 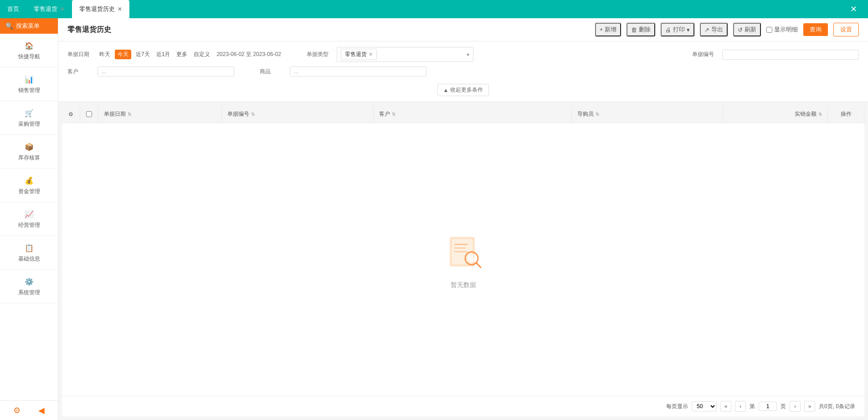 What do you see at coordinates (238, 114) in the screenshot?
I see `th-billno-label: 单据编号` at bounding box center [238, 114].